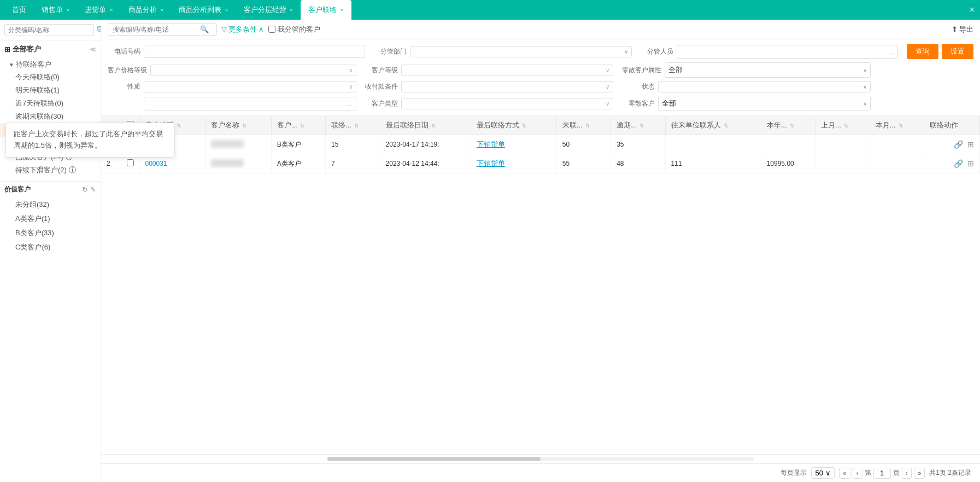 The height and width of the screenshot is (482, 980). What do you see at coordinates (50, 117) in the screenshot?
I see `sidebar-item-overdue-contact: 逾期未联络(30)` at bounding box center [50, 117].